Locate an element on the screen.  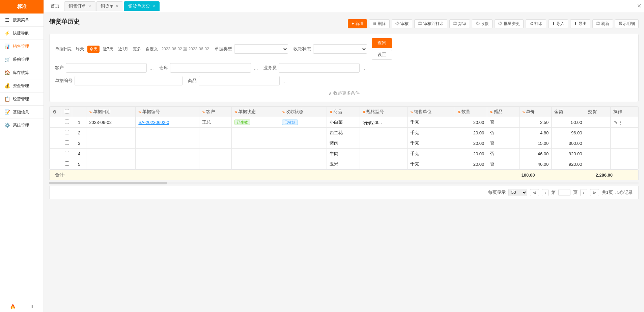
op-edit-icon: ✎ is located at coordinates (616, 123).